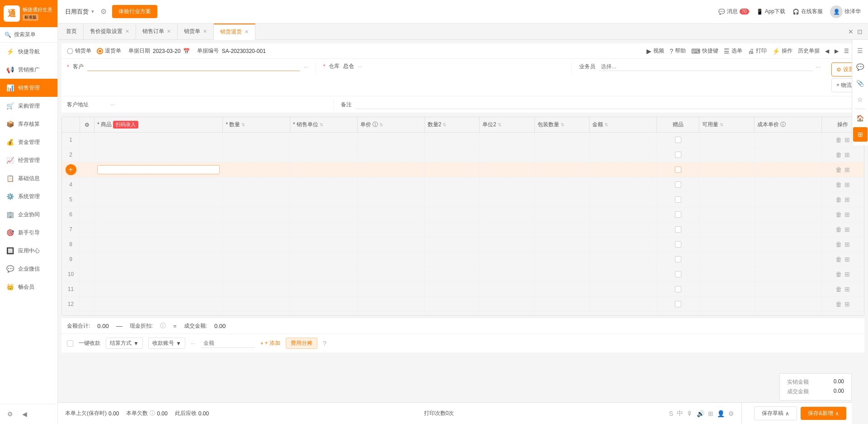 The height and width of the screenshot is (424, 868). I want to click on tab-close-sales-return: ✕, so click(247, 32).